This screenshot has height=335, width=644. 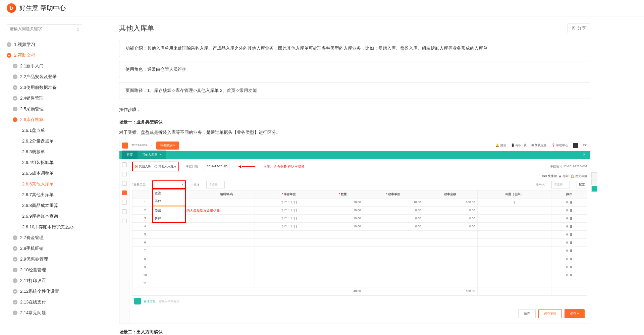 What do you see at coordinates (519, 146) in the screenshot?
I see `ss-app-link: 📱 App下载` at bounding box center [519, 146].